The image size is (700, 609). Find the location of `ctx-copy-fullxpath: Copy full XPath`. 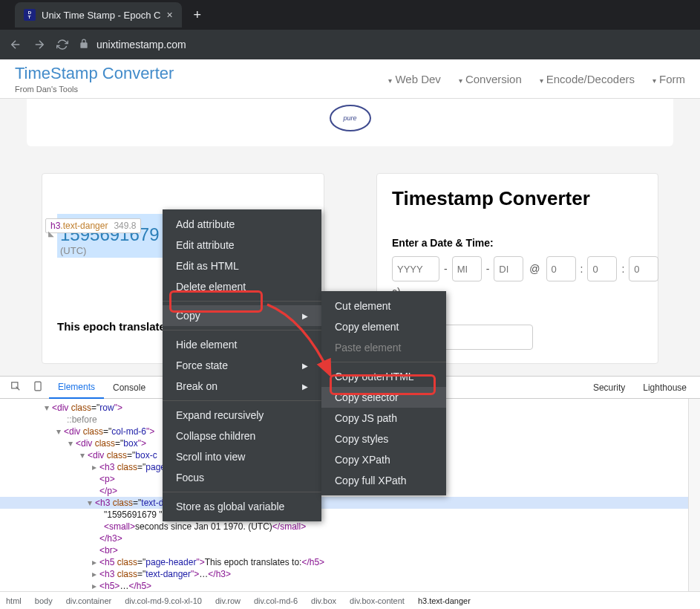

ctx-copy-fullxpath: Copy full XPath is located at coordinates (384, 481).